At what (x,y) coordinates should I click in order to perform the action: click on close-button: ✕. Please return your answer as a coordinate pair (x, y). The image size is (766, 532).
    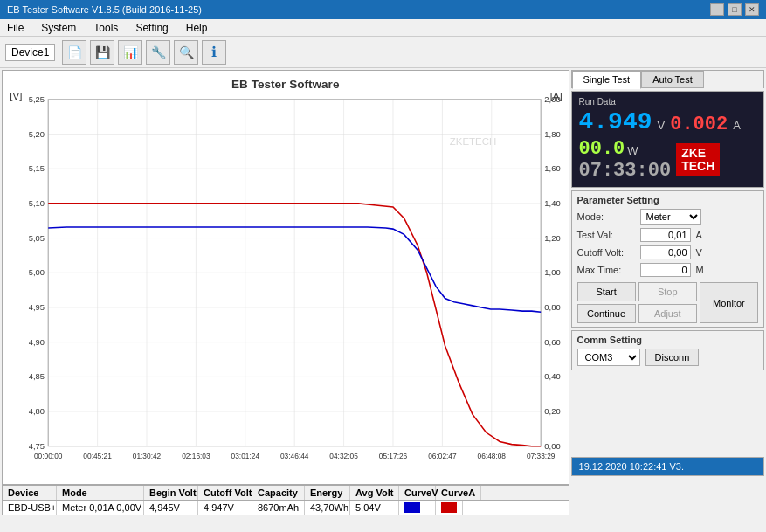
    Looking at the image, I should click on (752, 10).